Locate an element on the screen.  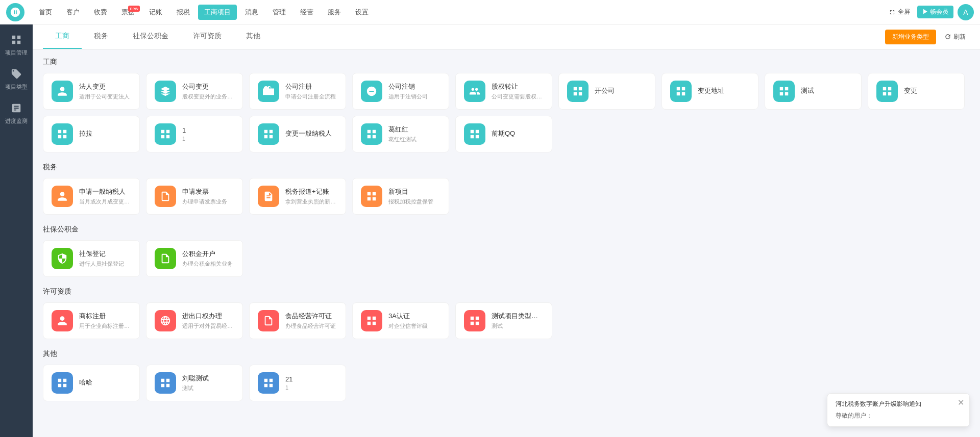
sidebar-item-progress: 进度监测 is located at coordinates (16, 113).